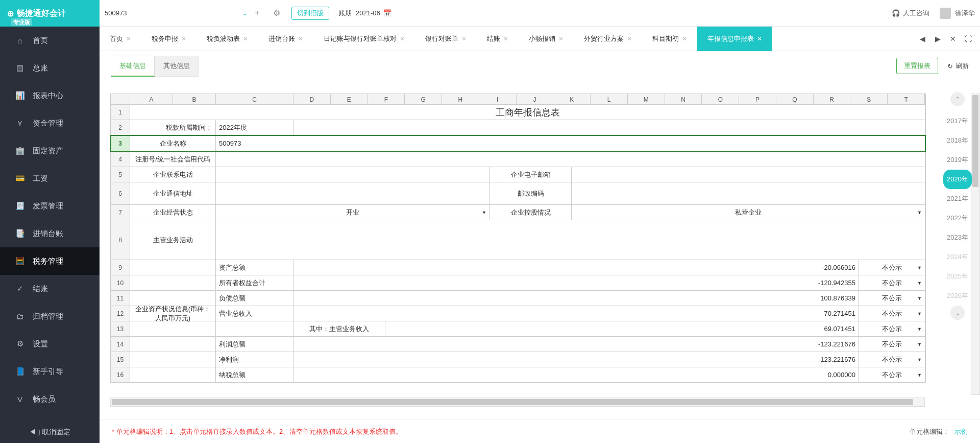 The width and height of the screenshot is (980, 443). I want to click on tab-外贸行业方案: 外贸行业方案✕, so click(608, 39).